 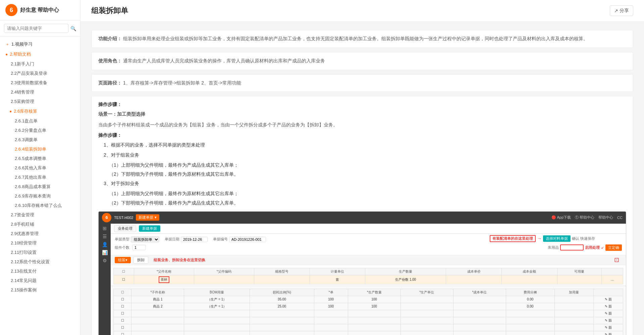 I want to click on sidebar-item-transfer: 2.6.3调拨单, so click(x=40, y=140).